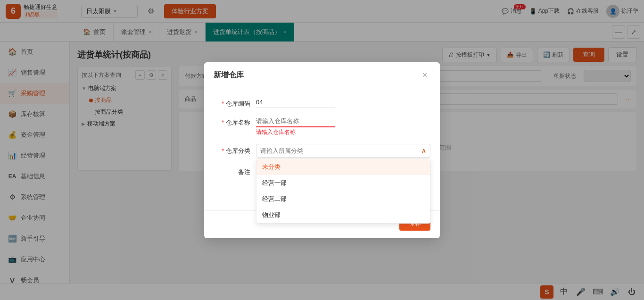  I want to click on modal-close-button: ×, so click(425, 75).